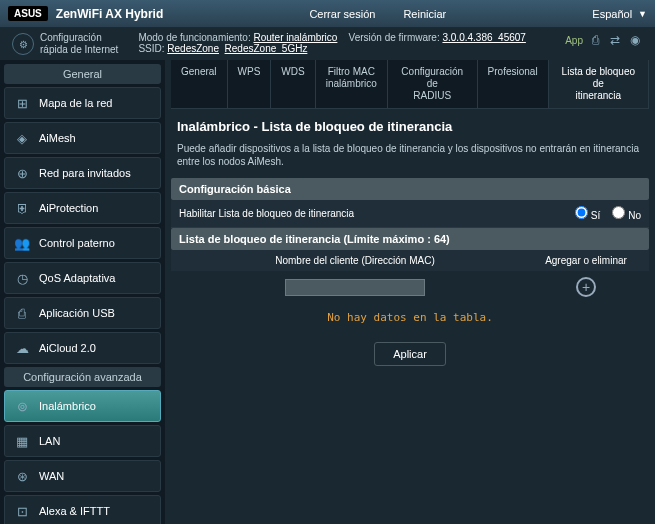 The width and height of the screenshot is (655, 524). Describe the element at coordinates (355, 260) in the screenshot. I see `col-client: Nombre del cliente (Dirección MAC)` at that location.